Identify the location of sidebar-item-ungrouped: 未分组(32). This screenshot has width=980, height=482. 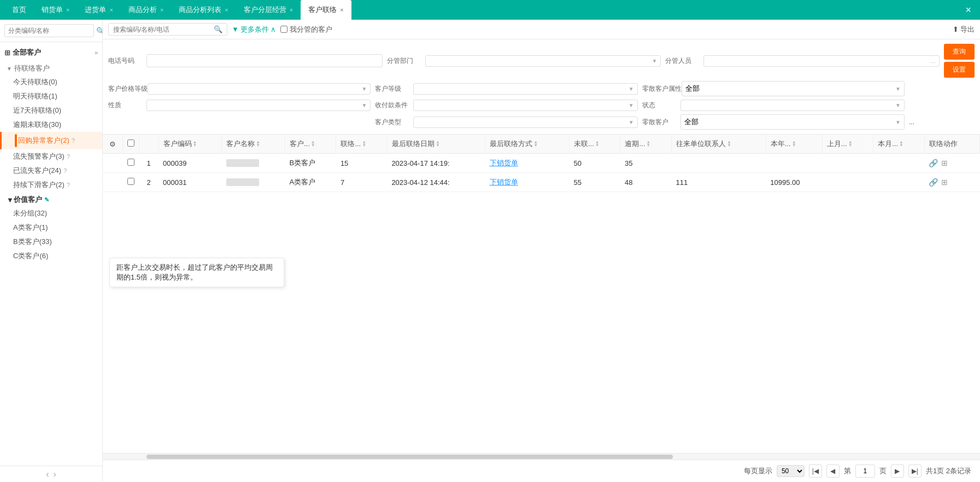
(51, 213).